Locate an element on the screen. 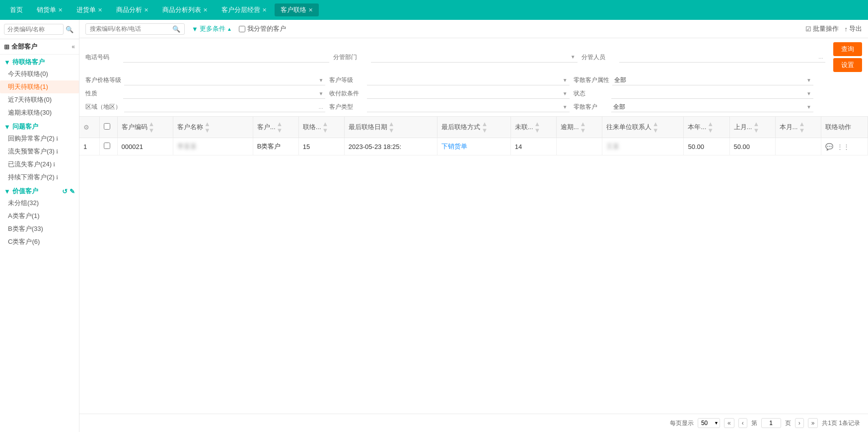 Image resolution: width=868 pixels, height=432 pixels. nav-purchase-close-icon: ✕ is located at coordinates (100, 10).